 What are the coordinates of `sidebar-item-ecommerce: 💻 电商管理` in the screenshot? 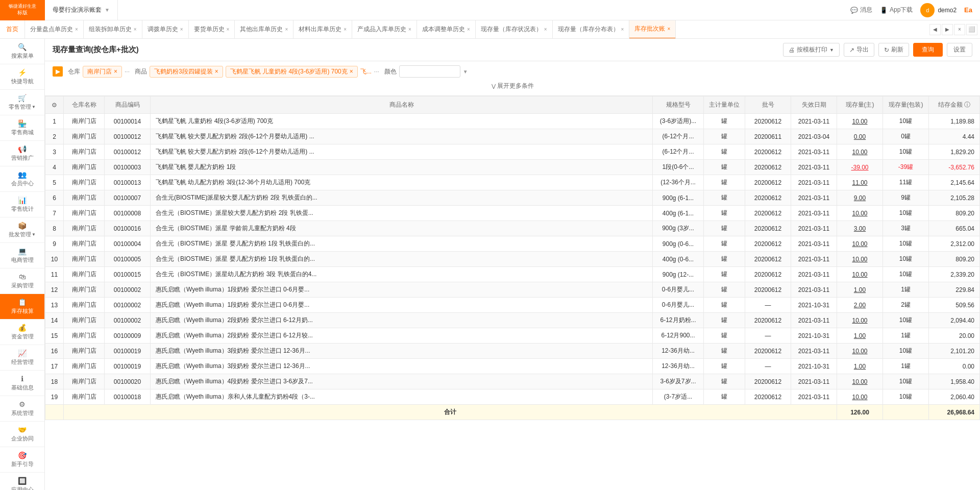 It's located at (22, 256).